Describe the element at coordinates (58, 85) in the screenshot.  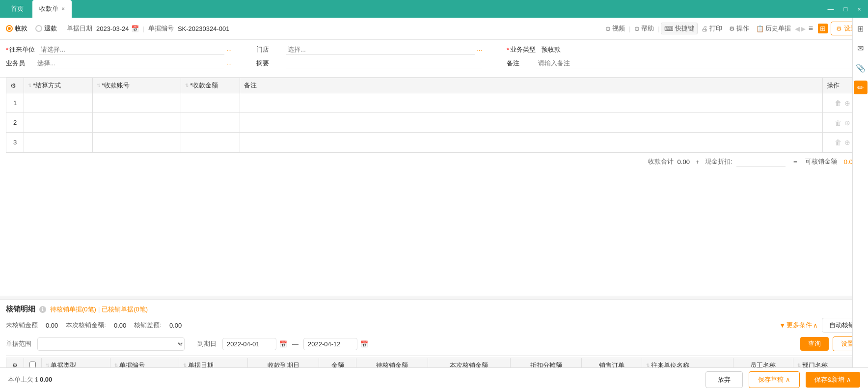
I see `th-settlement: ⇅ *结算方式` at that location.